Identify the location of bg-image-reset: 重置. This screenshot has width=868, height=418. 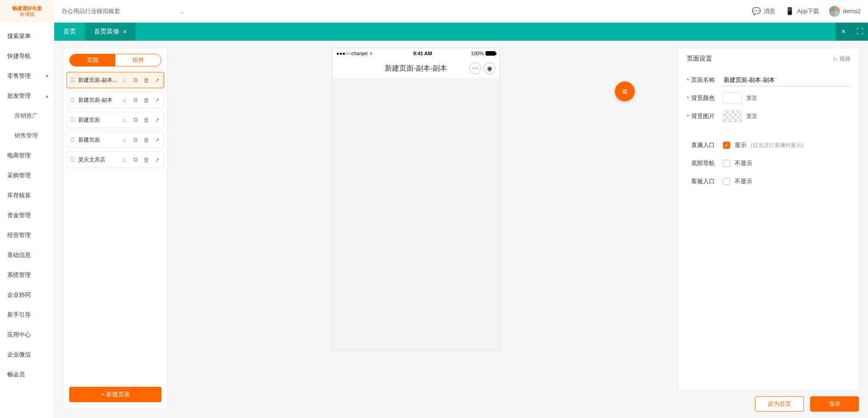
(752, 117).